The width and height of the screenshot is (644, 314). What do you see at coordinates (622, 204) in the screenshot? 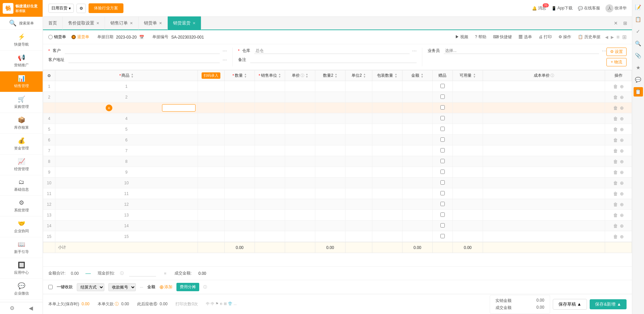
I see `copy-btn-12: ⊕` at bounding box center [622, 204].